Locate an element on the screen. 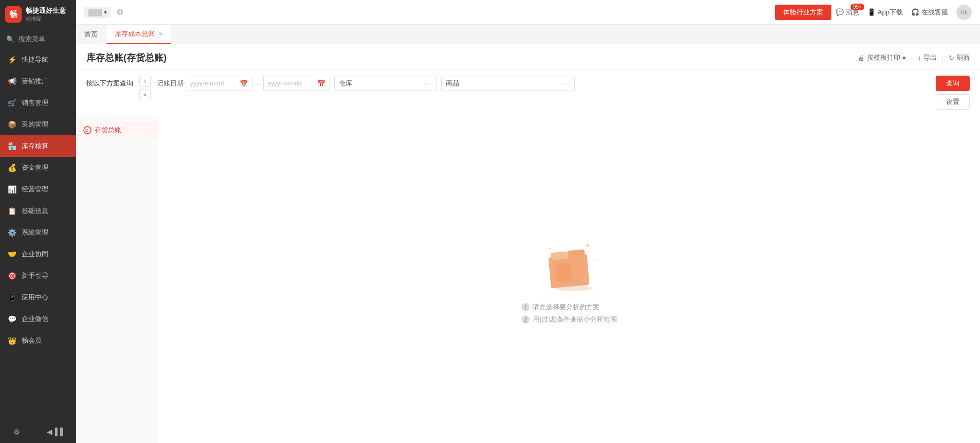 The image size is (980, 443). filter-area: 按以下方案查询 + « 记账日期 yyyy-mm-dd 📅 — yyyy-mm-… is located at coordinates (528, 93).